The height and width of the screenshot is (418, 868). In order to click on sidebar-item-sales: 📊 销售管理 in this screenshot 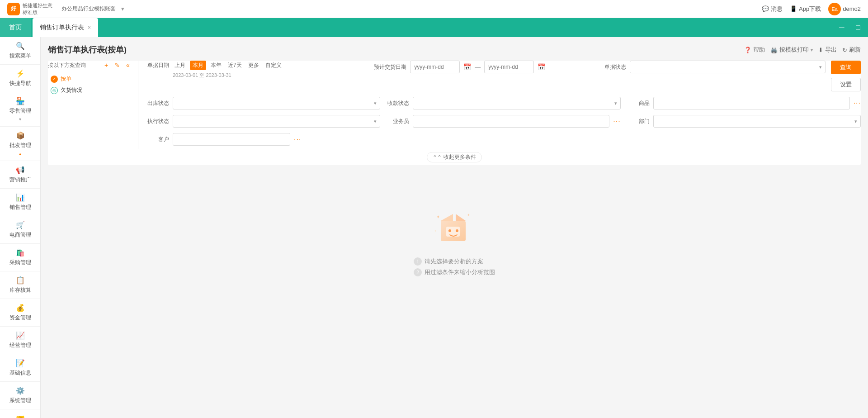, I will do `click(20, 203)`.